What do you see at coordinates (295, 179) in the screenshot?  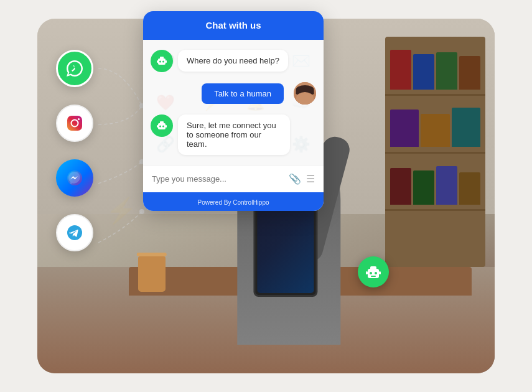 I see `attachment-icon: 📎` at bounding box center [295, 179].